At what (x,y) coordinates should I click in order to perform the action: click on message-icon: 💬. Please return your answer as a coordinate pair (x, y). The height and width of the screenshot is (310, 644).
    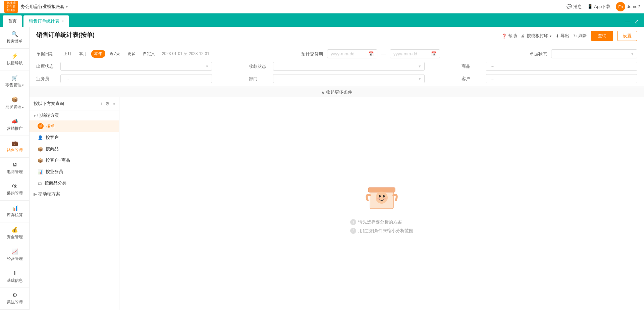
    Looking at the image, I should click on (569, 7).